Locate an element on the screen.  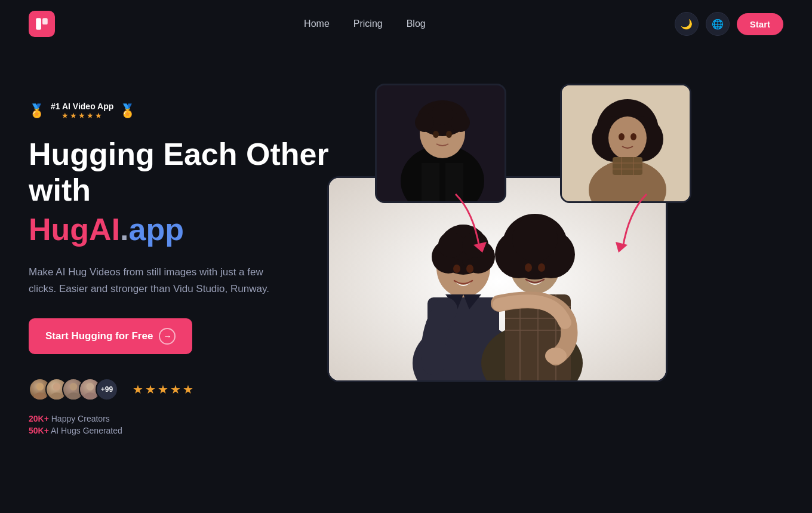
moon-icon: 🌙 is located at coordinates (687, 24).